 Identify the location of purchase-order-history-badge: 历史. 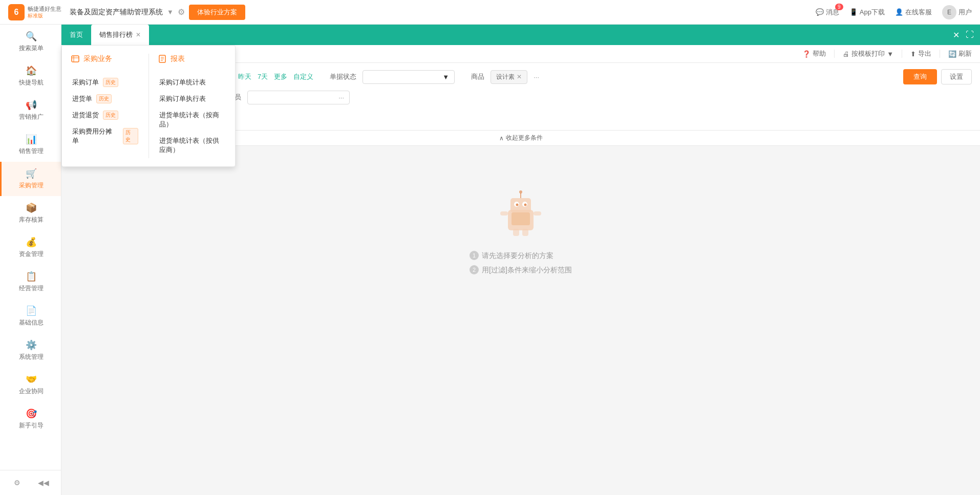
(111, 82).